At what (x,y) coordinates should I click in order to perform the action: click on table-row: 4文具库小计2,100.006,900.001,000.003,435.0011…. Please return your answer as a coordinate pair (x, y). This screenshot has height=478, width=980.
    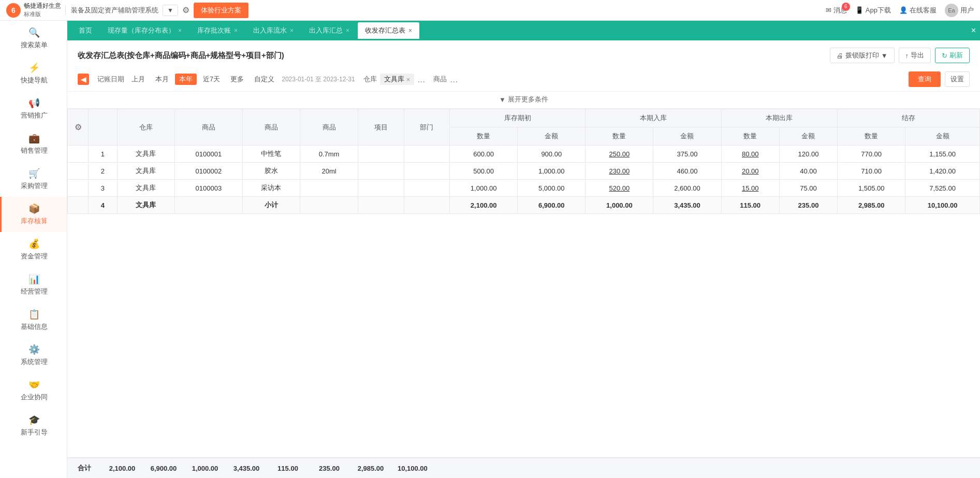
    Looking at the image, I should click on (524, 205).